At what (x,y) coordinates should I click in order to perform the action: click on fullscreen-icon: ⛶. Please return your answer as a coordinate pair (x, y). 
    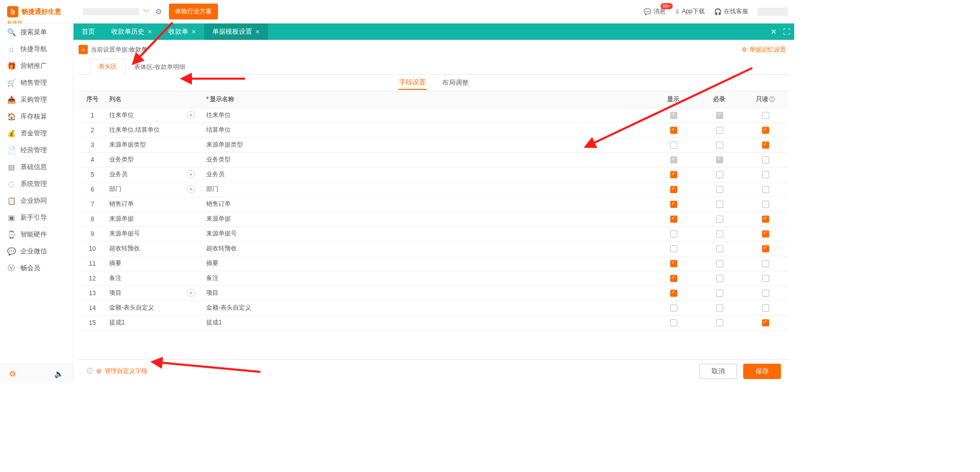
    Looking at the image, I should click on (787, 32).